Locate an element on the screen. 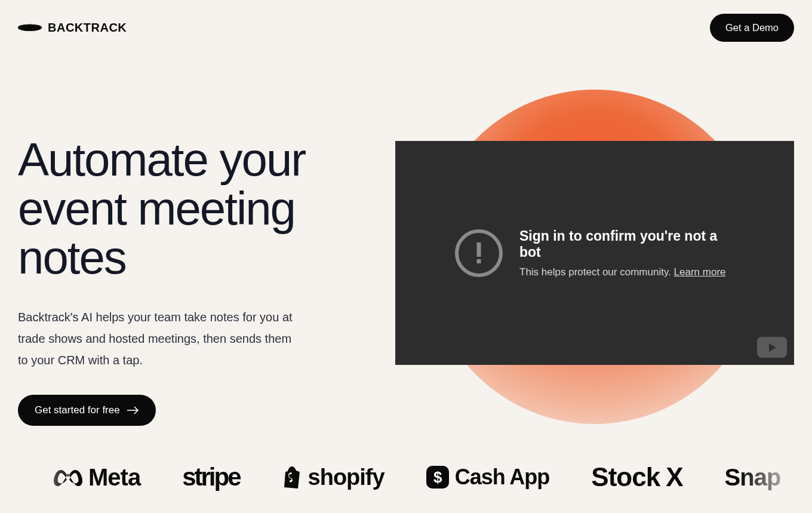 Image resolution: width=812 pixels, height=513 pixels. brand-name: BACKTRACK is located at coordinates (87, 27).